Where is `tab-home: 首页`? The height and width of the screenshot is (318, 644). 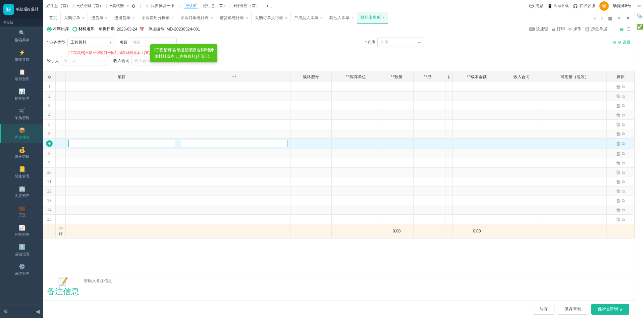 tab-home: 首页 is located at coordinates (53, 18).